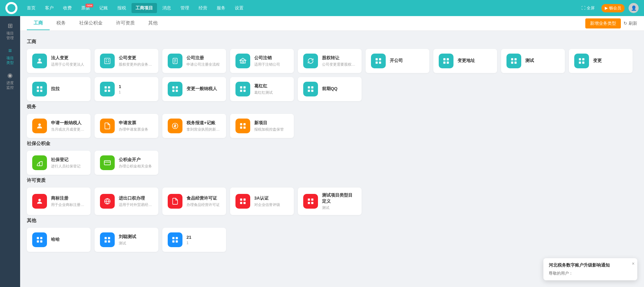 This screenshot has width=644, height=287. Describe the element at coordinates (10, 56) in the screenshot. I see `sidebar-item-project-type: ≡ 项目类型` at that location.